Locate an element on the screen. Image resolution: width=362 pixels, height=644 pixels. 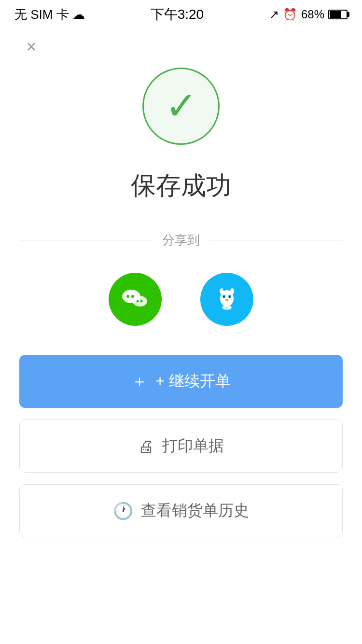
share-section: 分享到 is located at coordinates (181, 279).